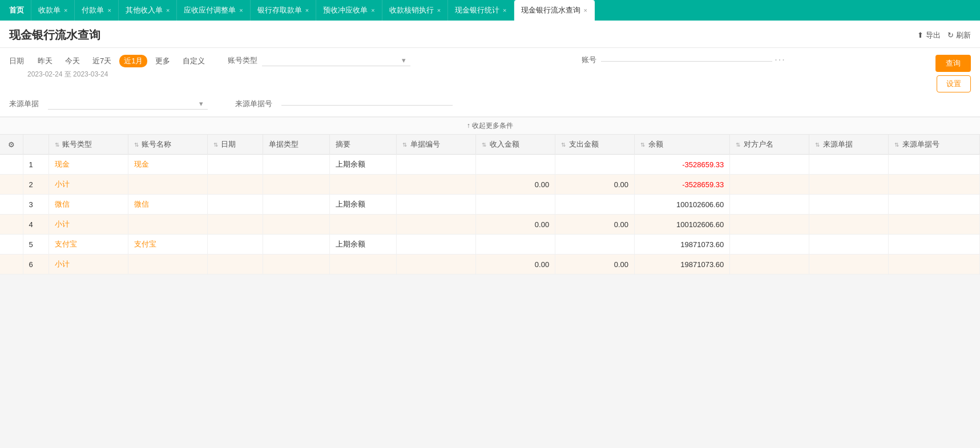  Describe the element at coordinates (11, 145) in the screenshot. I see `gear-icon: ⚙` at that location.